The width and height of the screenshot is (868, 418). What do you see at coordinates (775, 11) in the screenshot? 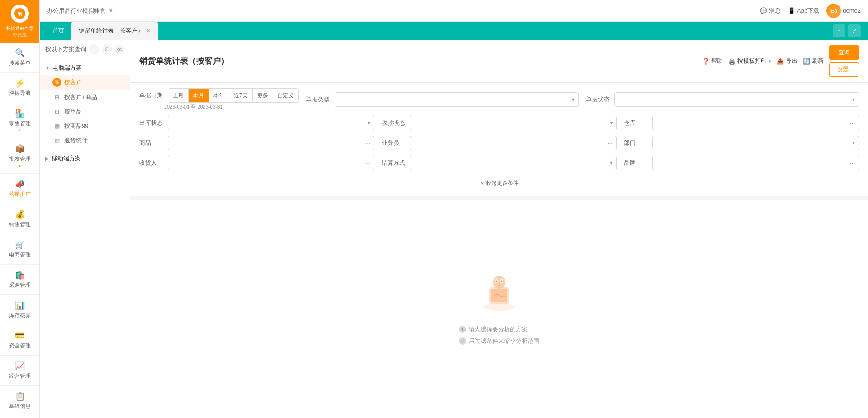
I see `message-label: 消息` at bounding box center [775, 11].